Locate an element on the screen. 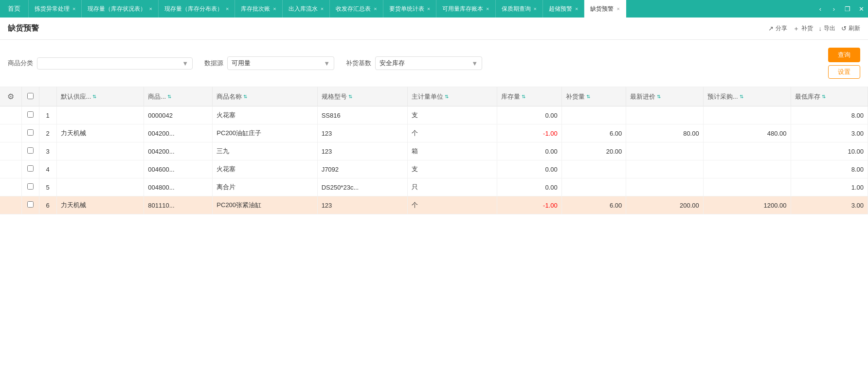 This screenshot has width=868, height=387. tab-overstock: 超储预警× is located at coordinates (563, 9).